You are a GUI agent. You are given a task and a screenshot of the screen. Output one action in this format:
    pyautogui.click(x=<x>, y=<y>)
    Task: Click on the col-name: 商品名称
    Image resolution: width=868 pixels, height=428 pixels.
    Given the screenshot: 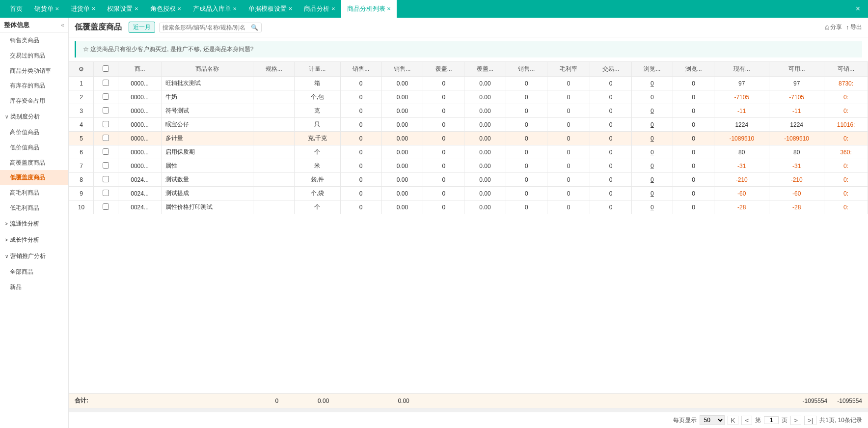 What is the action you would take?
    pyautogui.click(x=207, y=69)
    